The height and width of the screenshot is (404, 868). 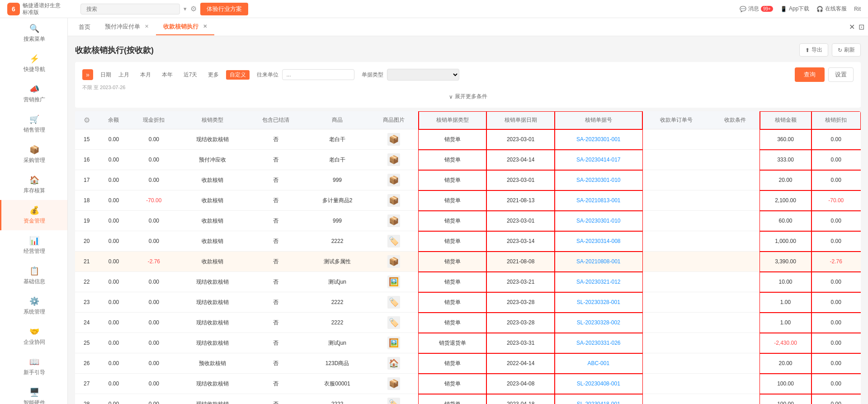 What do you see at coordinates (88, 75) in the screenshot?
I see `filter-toggle-btn: »` at bounding box center [88, 75].